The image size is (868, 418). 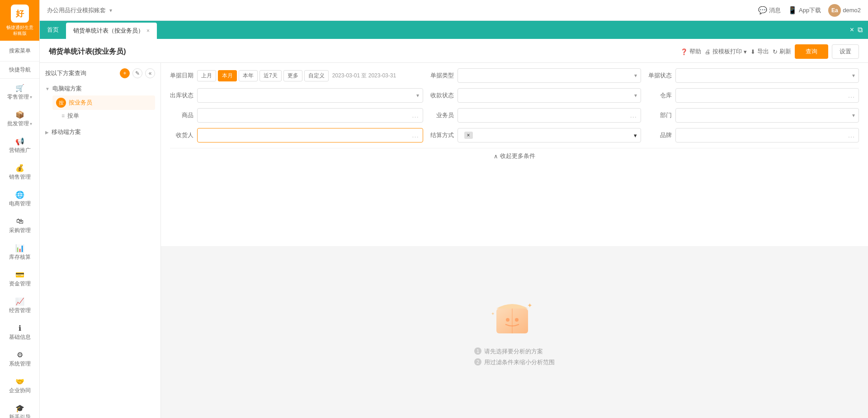 I want to click on sidebar-item-basics: ℹ 基础信息, so click(x=20, y=332).